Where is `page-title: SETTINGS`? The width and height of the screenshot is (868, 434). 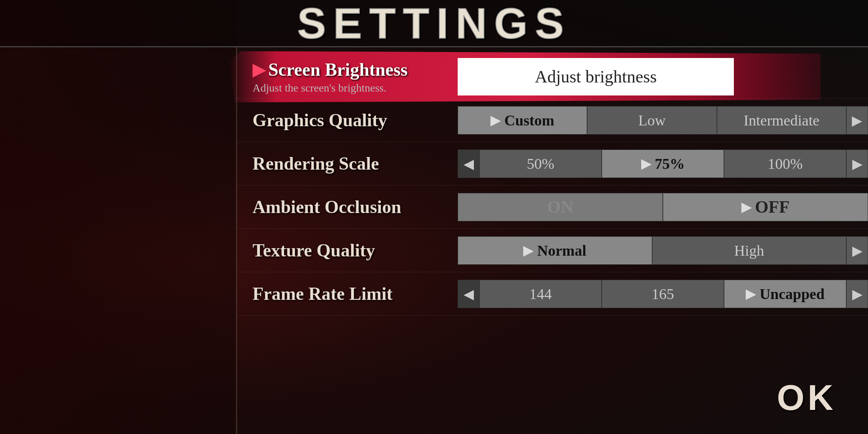
page-title: SETTINGS is located at coordinates (434, 24).